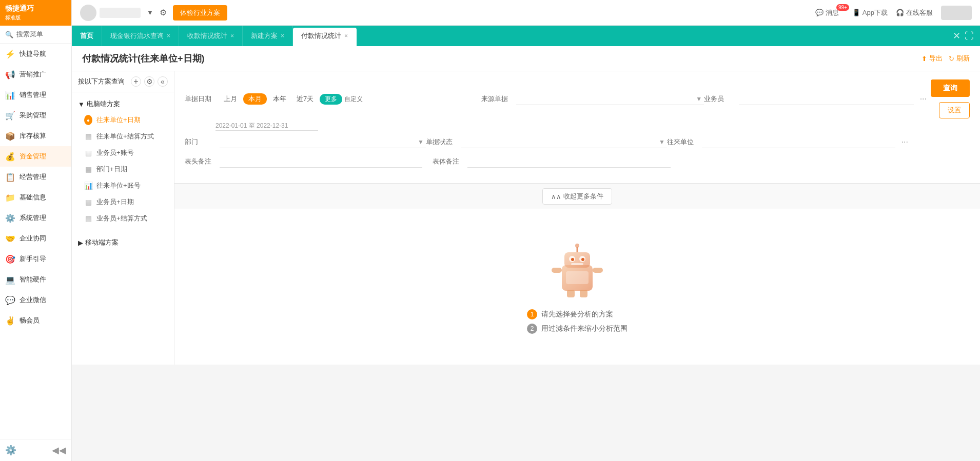 Image resolution: width=980 pixels, height=461 pixels. Describe the element at coordinates (88, 218) in the screenshot. I see `scheme-icon-6: ▦` at that location.